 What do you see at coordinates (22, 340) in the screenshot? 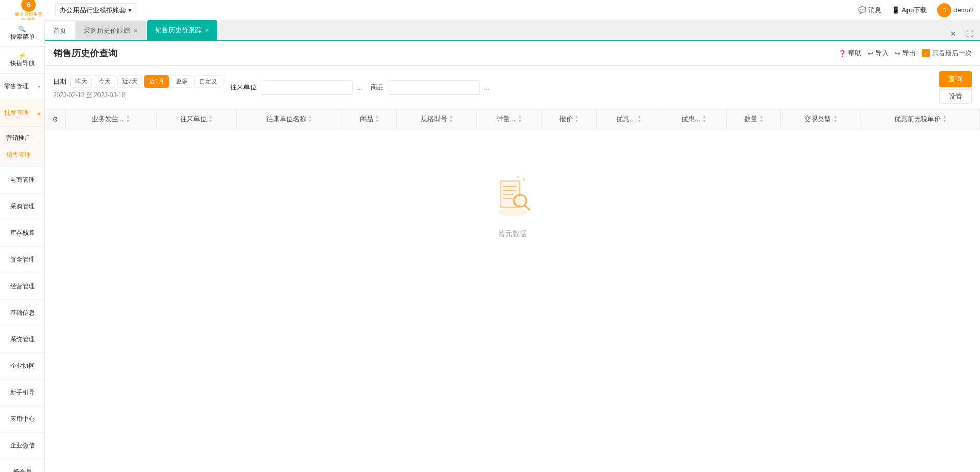
I see `sidebar-item-system: 系统管理` at bounding box center [22, 340].